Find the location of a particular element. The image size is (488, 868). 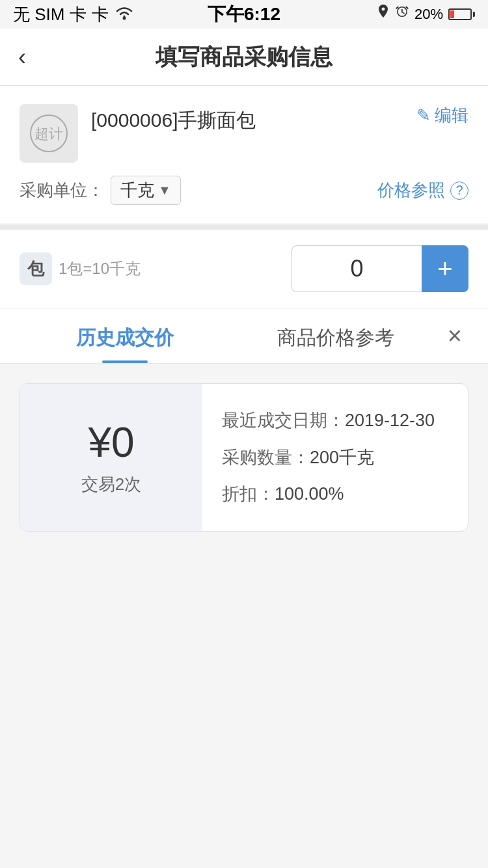

status-right: 20% is located at coordinates (426, 14).